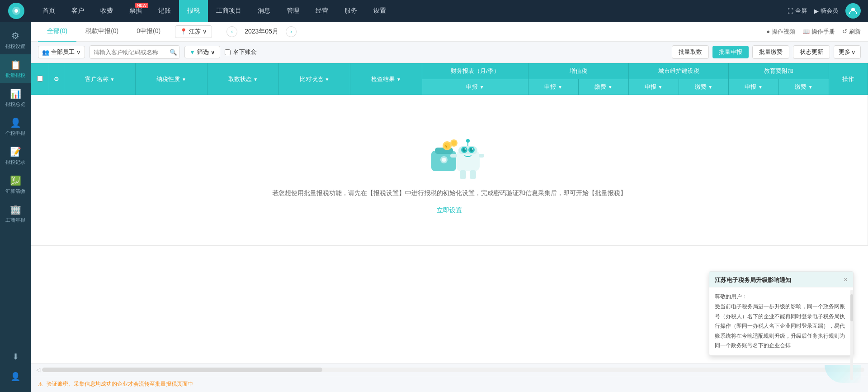 The width and height of the screenshot is (868, 392). Describe the element at coordinates (165, 11) in the screenshot. I see `nav-accounting: 记账` at that location.